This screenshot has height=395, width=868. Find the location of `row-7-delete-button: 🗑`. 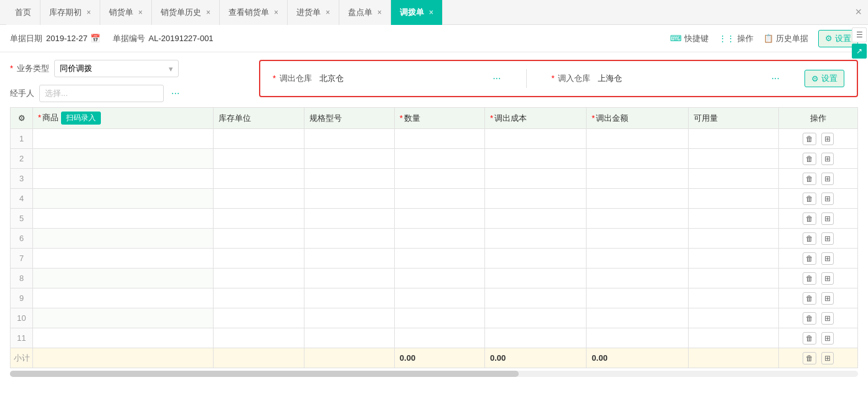

row-7-delete-button: 🗑 is located at coordinates (809, 259).